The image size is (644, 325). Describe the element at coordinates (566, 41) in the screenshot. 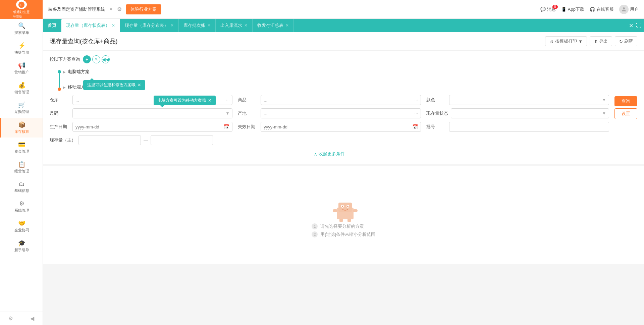

I see `print-button: 🖨 按模板打印 ▼` at that location.